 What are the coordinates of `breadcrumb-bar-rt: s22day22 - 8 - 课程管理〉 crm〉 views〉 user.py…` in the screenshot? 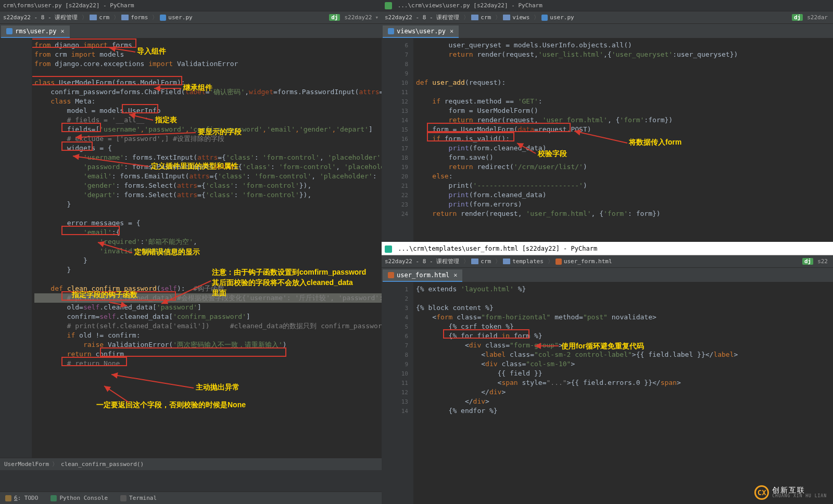 It's located at (607, 18).